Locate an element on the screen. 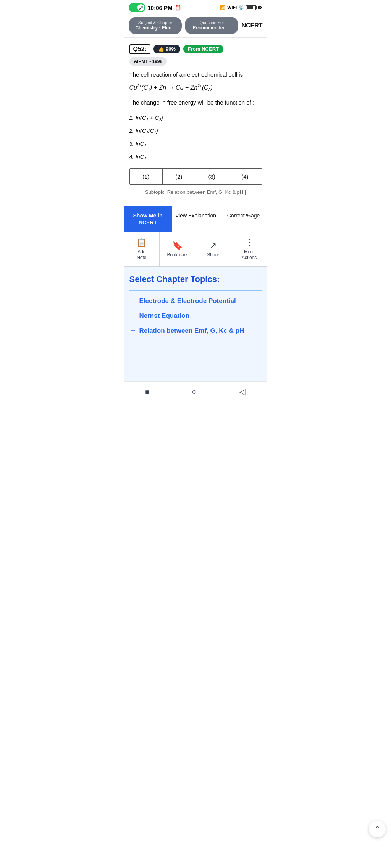  add-note-label: AddNote is located at coordinates (141, 255).